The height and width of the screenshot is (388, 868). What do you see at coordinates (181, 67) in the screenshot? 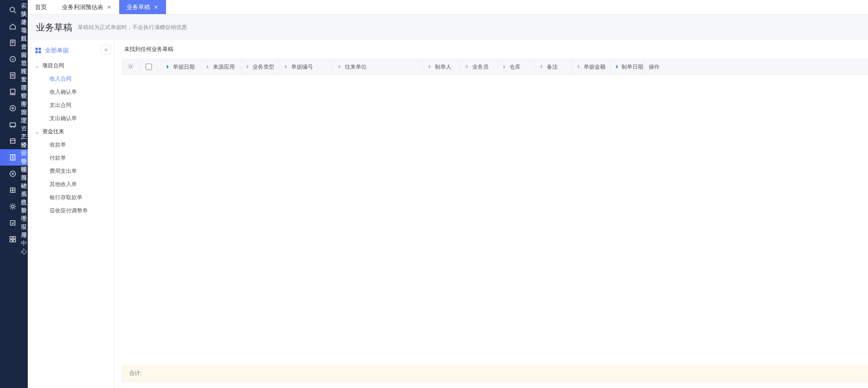
I see `th-date: ▲▼单据日期` at bounding box center [181, 67].